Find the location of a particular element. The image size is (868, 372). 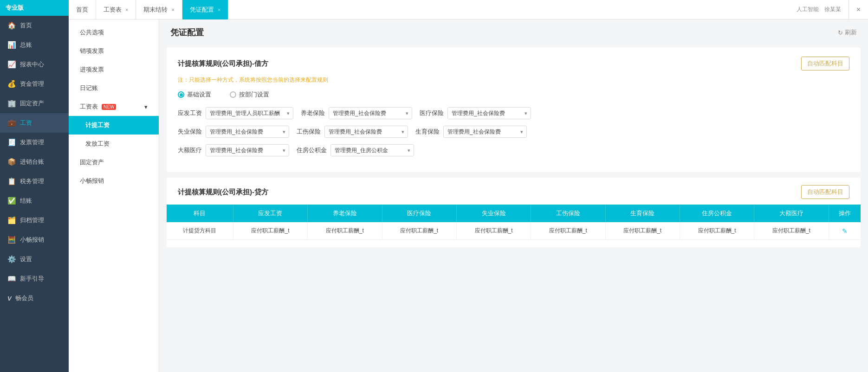

xiaoexpense-icon: 🧮 is located at coordinates (12, 240).